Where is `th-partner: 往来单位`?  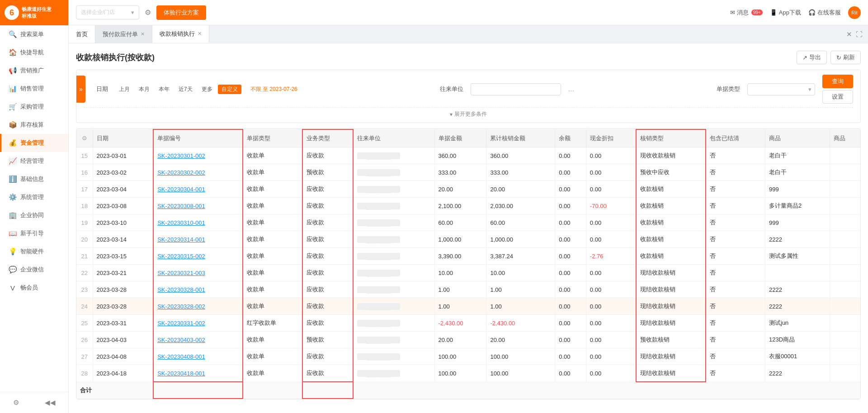 th-partner: 往来单位 is located at coordinates (394, 138).